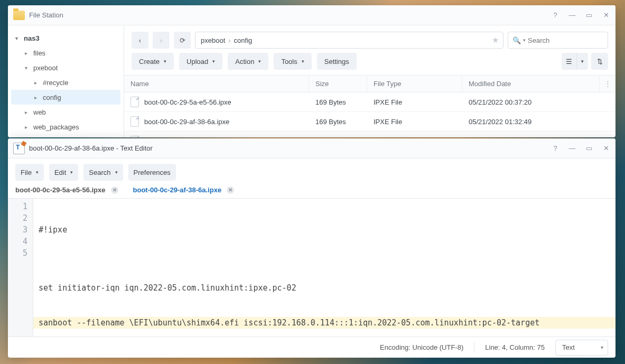  What do you see at coordinates (558, 40) in the screenshot?
I see `search-box: 🔍 ▾` at bounding box center [558, 40].